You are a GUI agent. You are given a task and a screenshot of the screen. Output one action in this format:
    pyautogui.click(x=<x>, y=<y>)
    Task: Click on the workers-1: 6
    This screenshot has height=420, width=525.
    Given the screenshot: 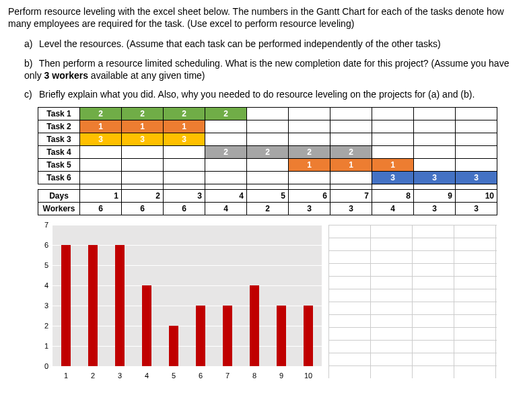 What is the action you would take?
    pyautogui.click(x=101, y=209)
    